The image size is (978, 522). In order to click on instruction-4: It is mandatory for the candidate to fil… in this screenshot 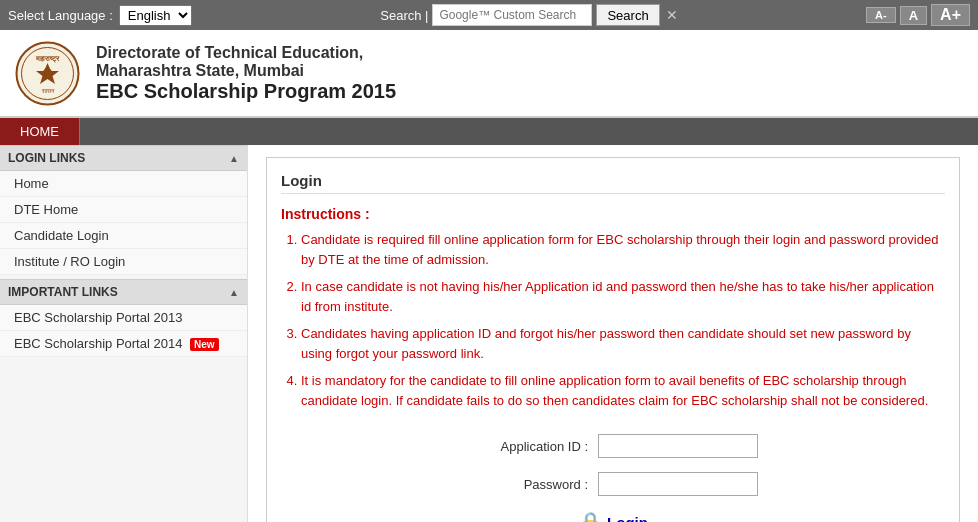, I will do `click(623, 390)`.